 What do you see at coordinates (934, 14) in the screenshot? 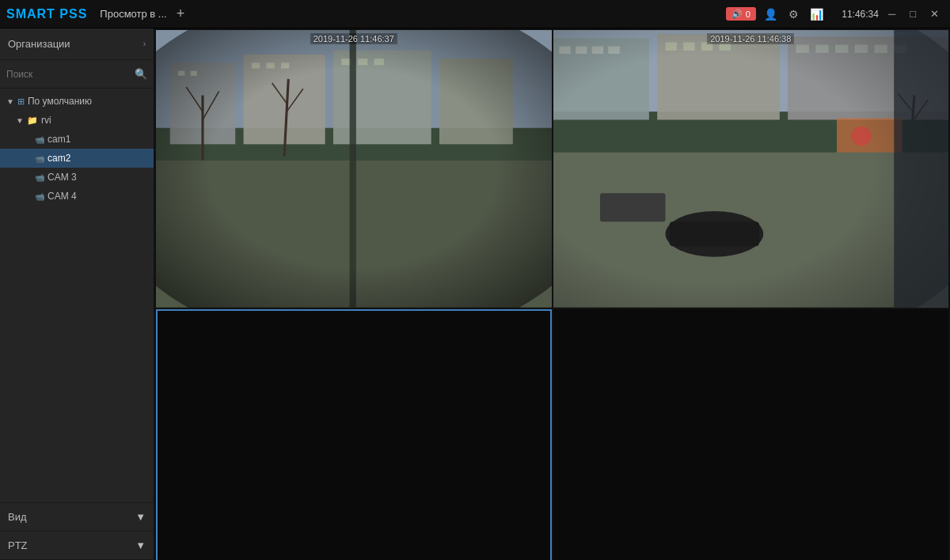
I see `close-button: ✕` at bounding box center [934, 14].